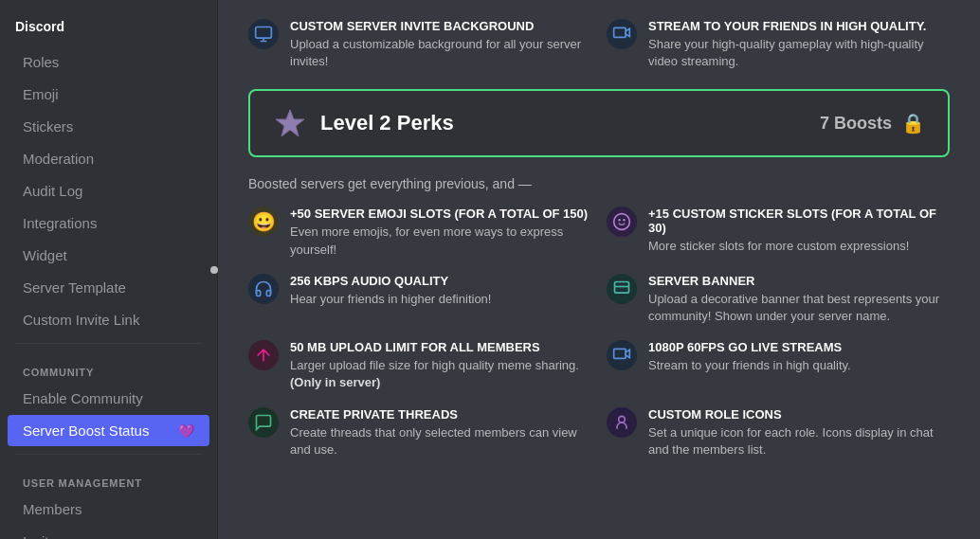  What do you see at coordinates (622, 289) in the screenshot?
I see `perk-icon-banner` at bounding box center [622, 289].